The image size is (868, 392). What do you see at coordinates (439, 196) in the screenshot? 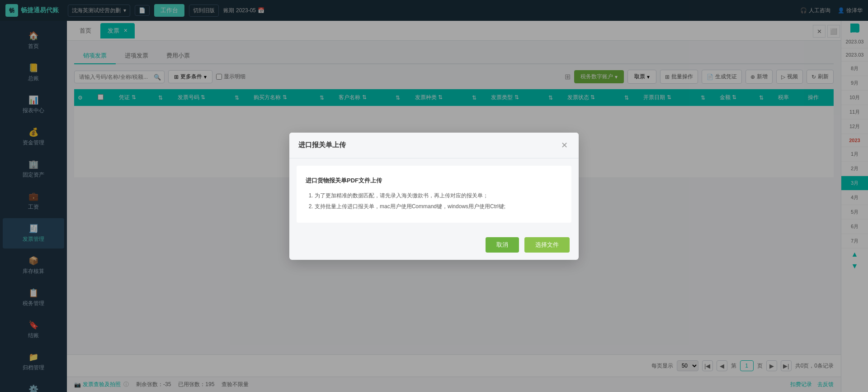
I see `dialog-info-item-1: 为了更加精准的数据匹配，请先录入海关缴款书，再上传对应的报关单；` at bounding box center [439, 196].